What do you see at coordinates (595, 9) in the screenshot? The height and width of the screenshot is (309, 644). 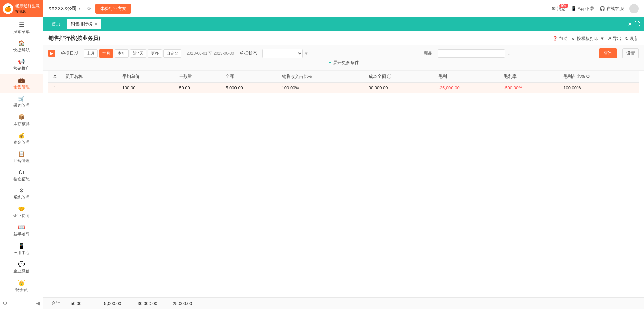 I see `topbar-right: ✉ 消息 99+ 📱 App下载 🎧 在线客服` at bounding box center [595, 9].